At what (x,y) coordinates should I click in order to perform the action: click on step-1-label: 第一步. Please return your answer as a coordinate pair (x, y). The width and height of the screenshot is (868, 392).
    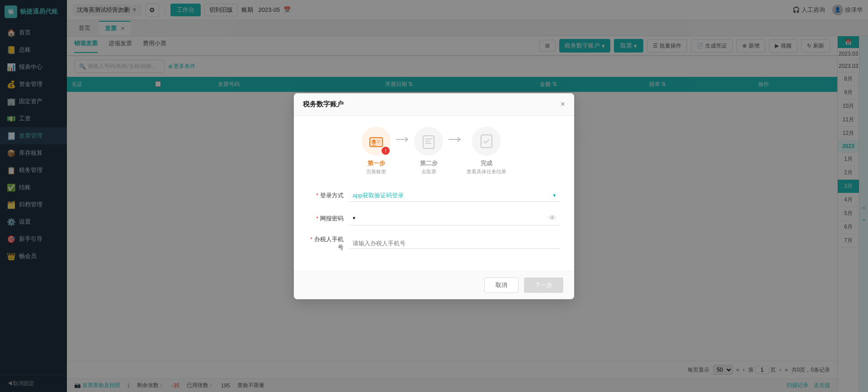
    Looking at the image, I should click on (376, 163).